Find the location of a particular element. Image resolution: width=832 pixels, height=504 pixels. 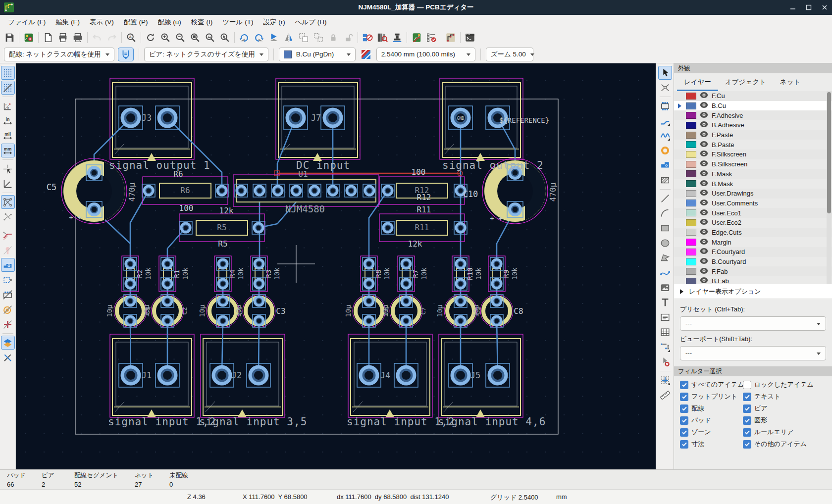

zones-mode-tool is located at coordinates (8, 309).